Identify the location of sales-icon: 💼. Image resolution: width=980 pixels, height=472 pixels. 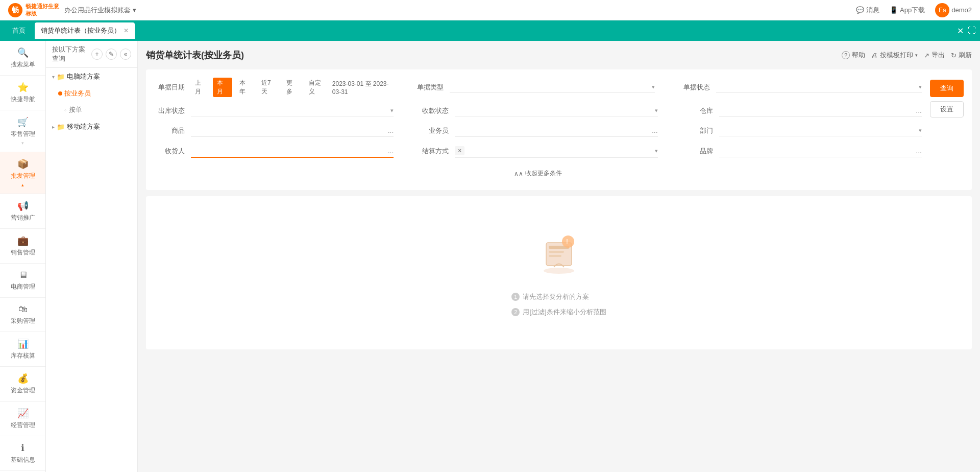
(23, 241).